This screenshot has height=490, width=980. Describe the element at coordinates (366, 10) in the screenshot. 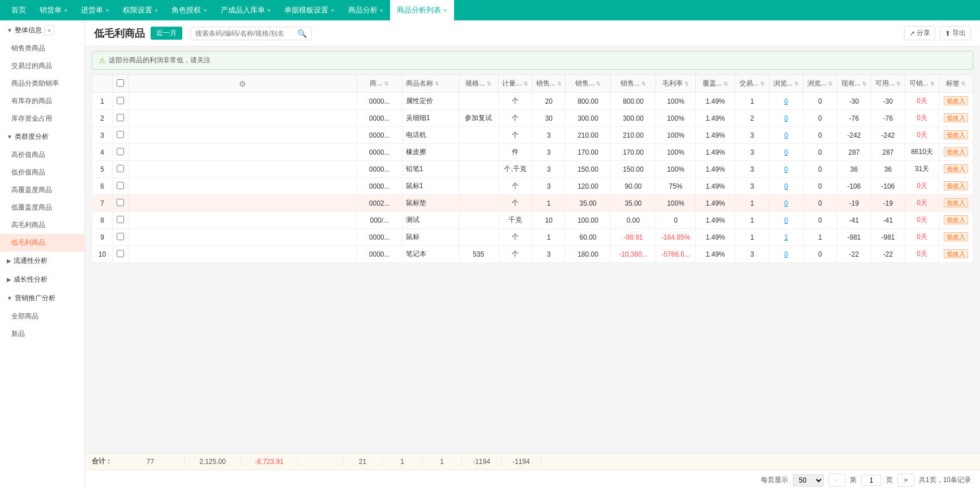

I see `nav-product-analysis: 商品分析 ×` at that location.